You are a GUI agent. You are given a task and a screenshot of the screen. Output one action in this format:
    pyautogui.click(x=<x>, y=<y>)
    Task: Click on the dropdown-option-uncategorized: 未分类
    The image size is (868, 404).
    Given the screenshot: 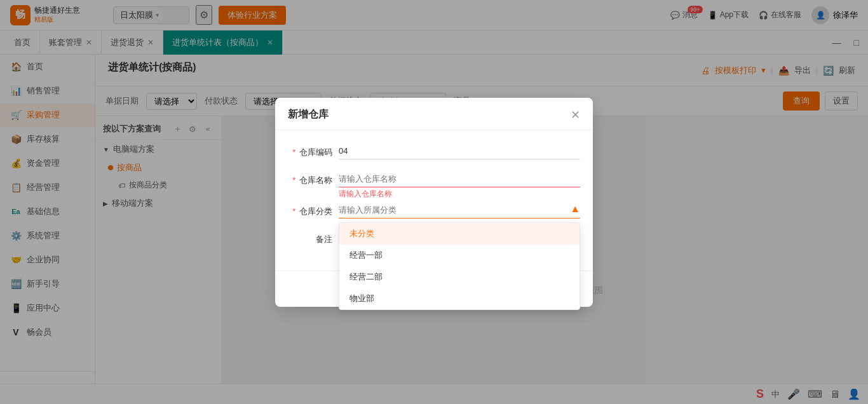 What is the action you would take?
    pyautogui.click(x=459, y=234)
    